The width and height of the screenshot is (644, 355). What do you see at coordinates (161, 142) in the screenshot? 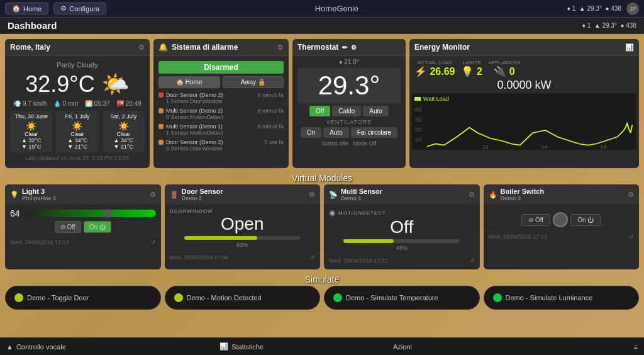
I see `alarm-event-4-dot` at bounding box center [161, 142].